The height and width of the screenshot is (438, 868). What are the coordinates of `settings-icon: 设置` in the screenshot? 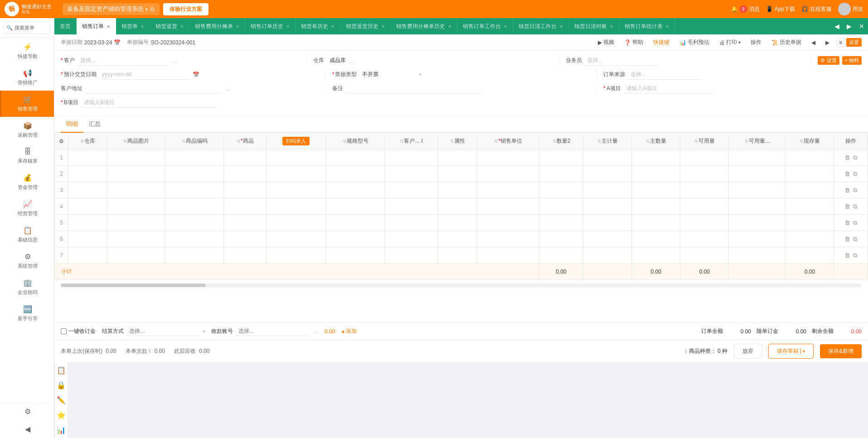 It's located at (854, 43).